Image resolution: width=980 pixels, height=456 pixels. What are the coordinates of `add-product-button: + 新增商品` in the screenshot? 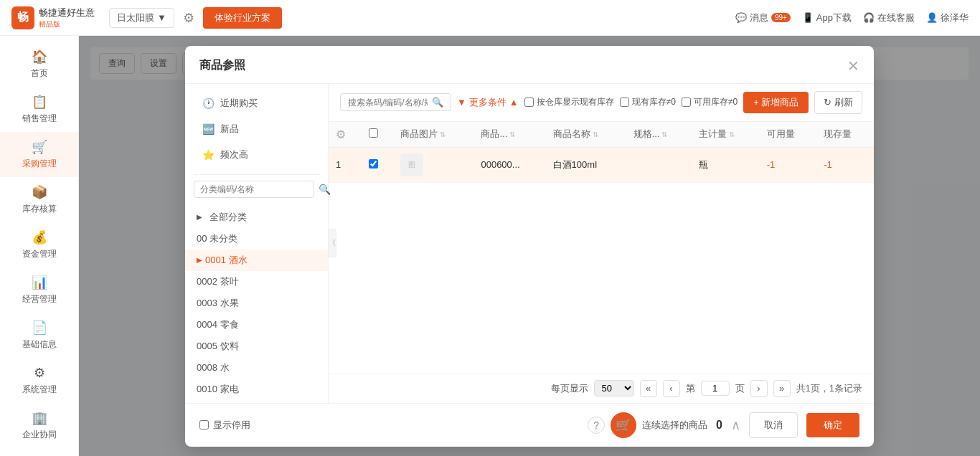 It's located at (776, 103).